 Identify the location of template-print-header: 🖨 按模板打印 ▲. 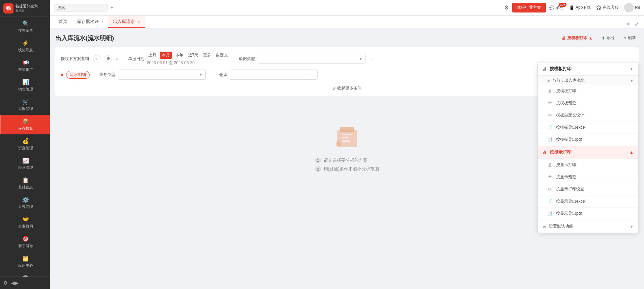
(588, 69).